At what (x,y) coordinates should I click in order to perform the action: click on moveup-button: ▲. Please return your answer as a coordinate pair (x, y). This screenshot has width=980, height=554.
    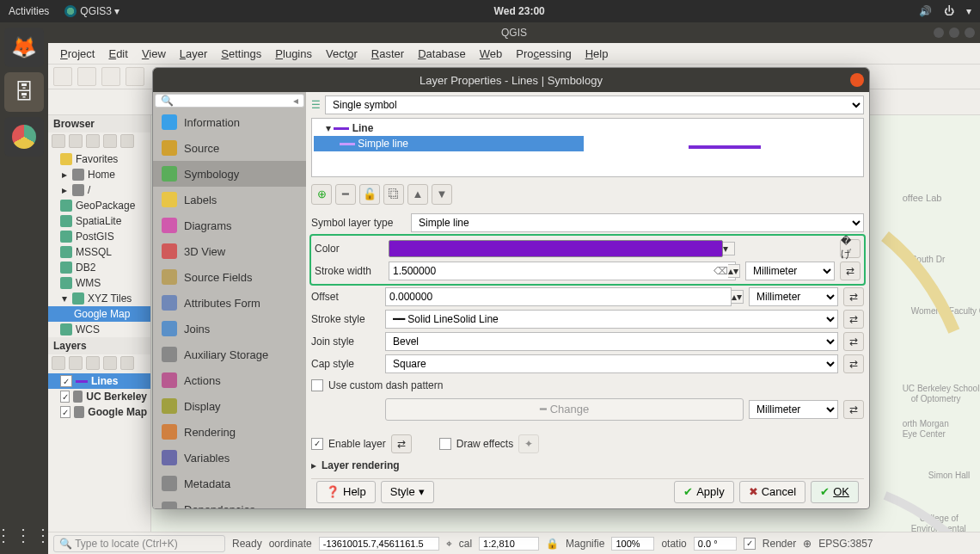
    Looking at the image, I should click on (418, 194).